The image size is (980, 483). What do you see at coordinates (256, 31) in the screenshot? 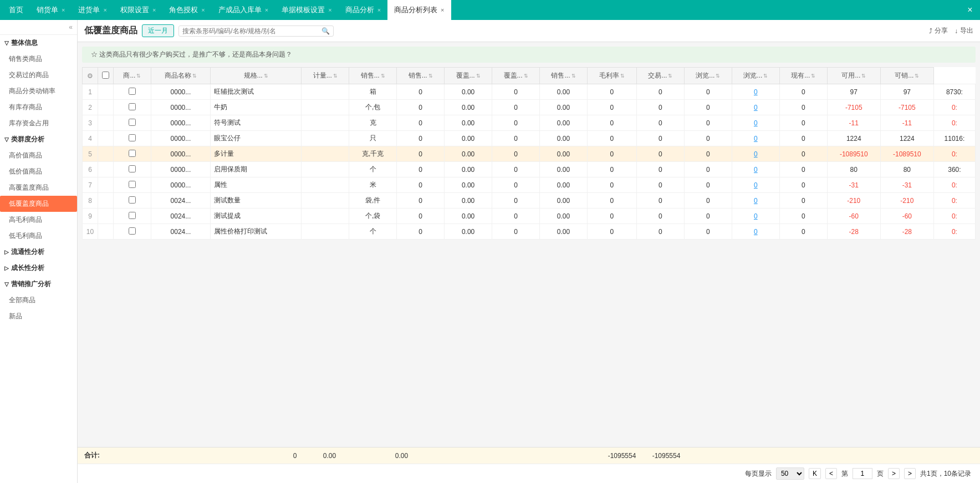
I see `search-box: 🔍` at bounding box center [256, 31].